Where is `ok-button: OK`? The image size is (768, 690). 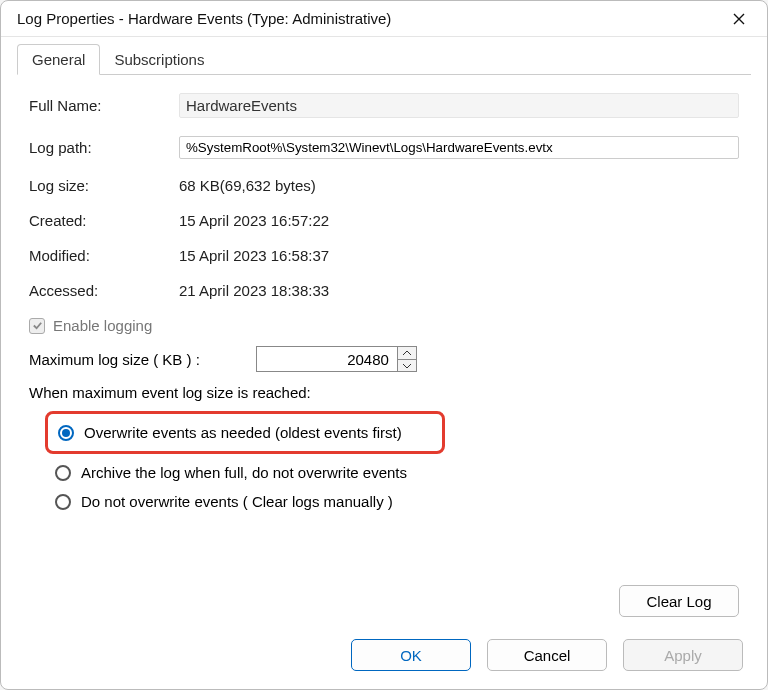
ok-button: OK is located at coordinates (411, 655).